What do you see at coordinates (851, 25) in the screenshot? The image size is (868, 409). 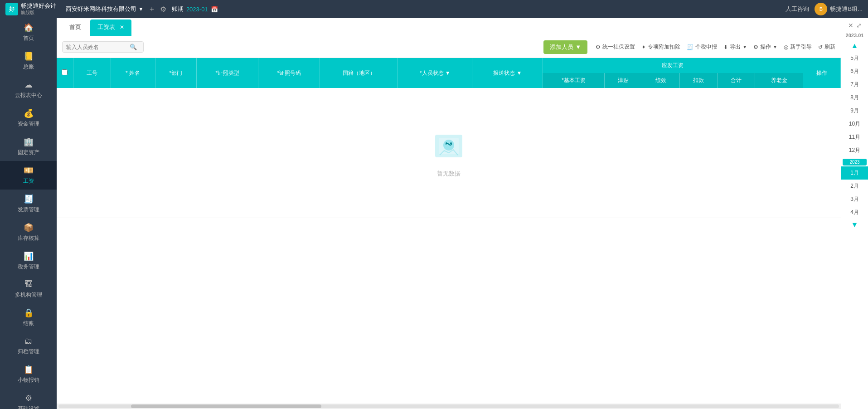 I see `panel-minimize-icon: ✕` at bounding box center [851, 25].